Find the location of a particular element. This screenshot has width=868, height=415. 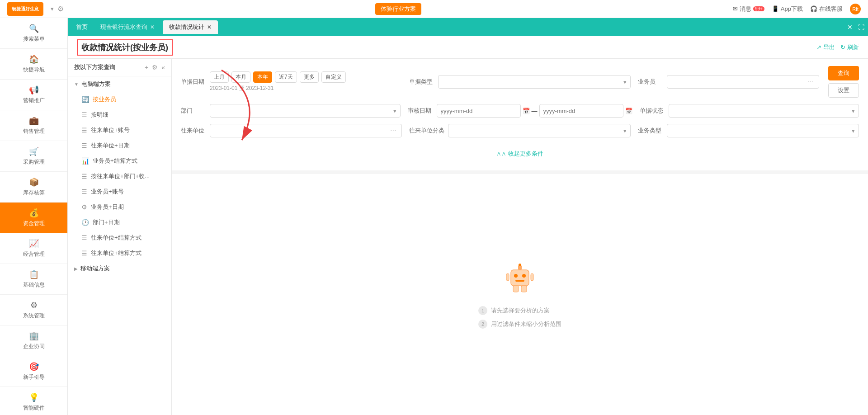

sidebar-item-purchase: 🛒 采购管理 is located at coordinates (33, 156).